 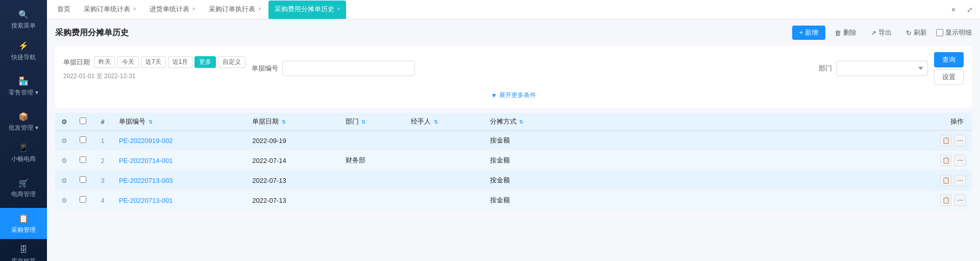 What do you see at coordinates (146, 160) in the screenshot?
I see `doc-link-1: PE-20220714-001` at bounding box center [146, 160].